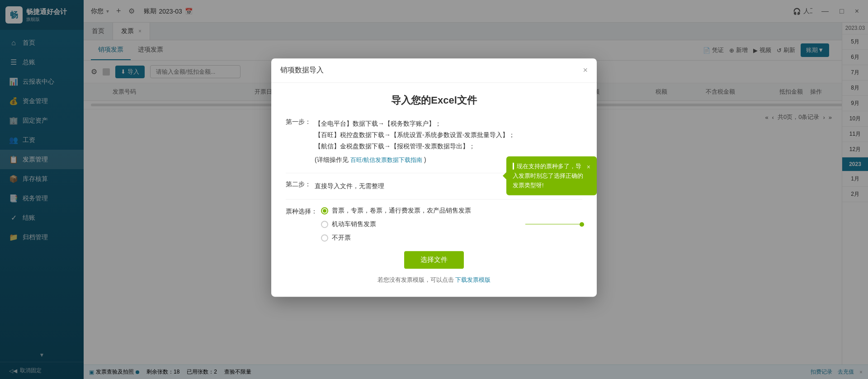  I want to click on tooltip-close-button: ×, so click(589, 167).